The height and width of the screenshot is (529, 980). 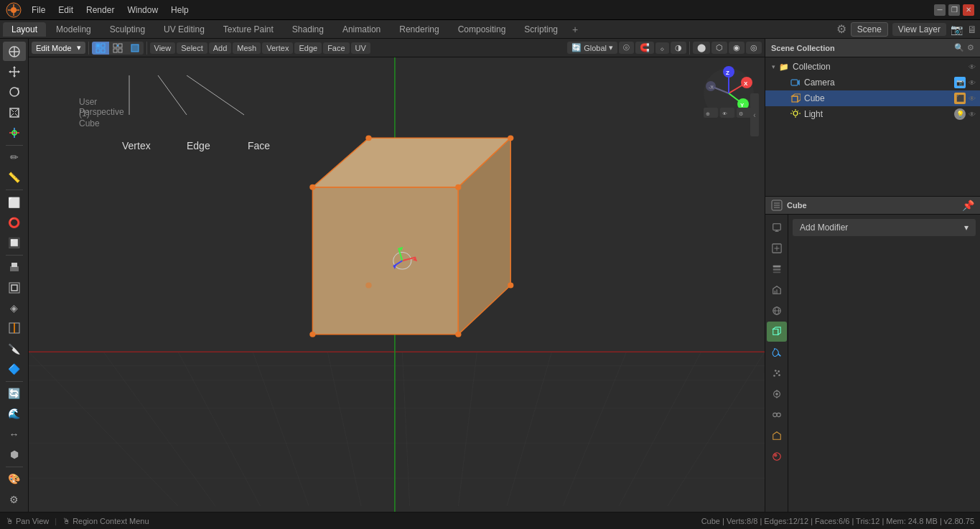 I want to click on minimize-button: ─, so click(x=940, y=10).